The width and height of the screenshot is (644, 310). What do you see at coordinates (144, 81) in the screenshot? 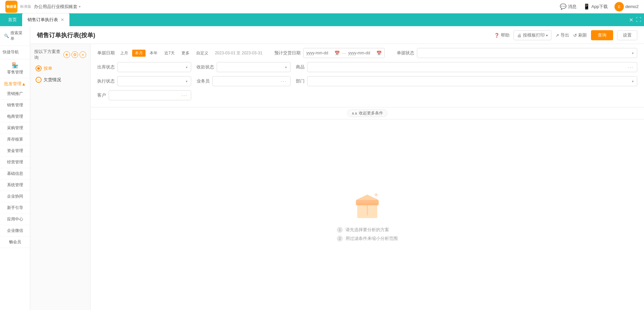
I see `filter-execution-status: 执行状态 ▾` at bounding box center [144, 81].